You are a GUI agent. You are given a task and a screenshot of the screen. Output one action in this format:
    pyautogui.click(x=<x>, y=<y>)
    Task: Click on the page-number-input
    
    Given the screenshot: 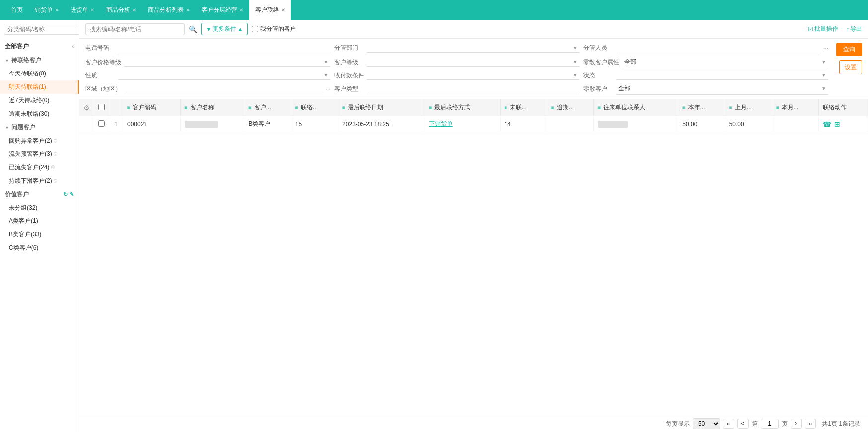 What is the action you would take?
    pyautogui.click(x=770, y=424)
    